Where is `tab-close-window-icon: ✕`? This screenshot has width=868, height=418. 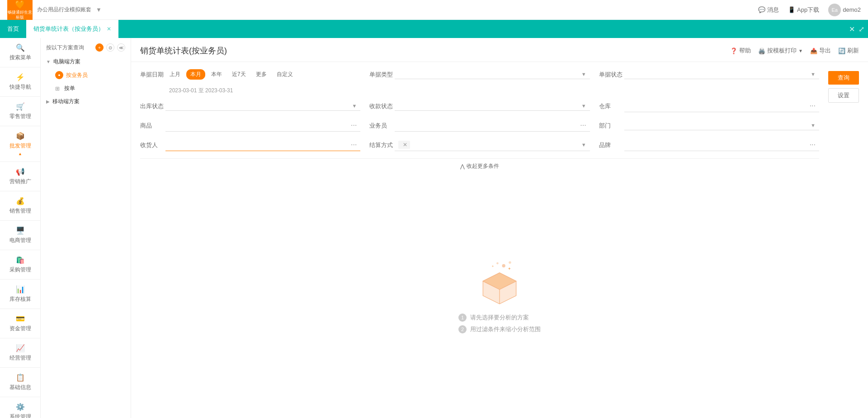 tab-close-window-icon: ✕ is located at coordinates (852, 29).